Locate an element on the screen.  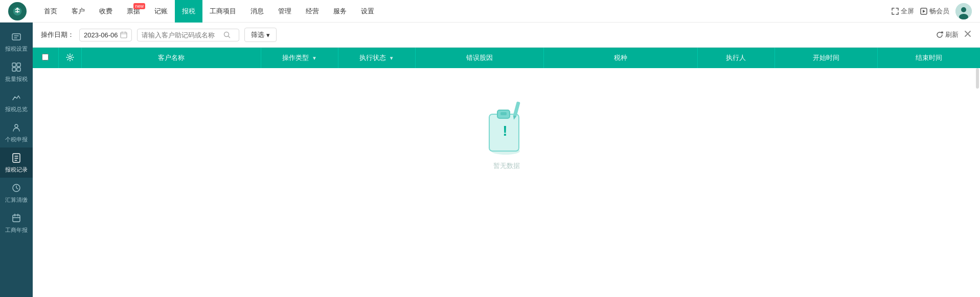
search-input is located at coordinates (183, 35).